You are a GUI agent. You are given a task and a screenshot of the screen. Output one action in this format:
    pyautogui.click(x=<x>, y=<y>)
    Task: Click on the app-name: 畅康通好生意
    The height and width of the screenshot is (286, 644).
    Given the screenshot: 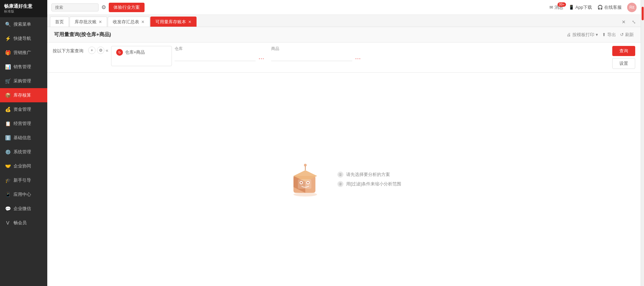 What is the action you would take?
    pyautogui.click(x=18, y=6)
    